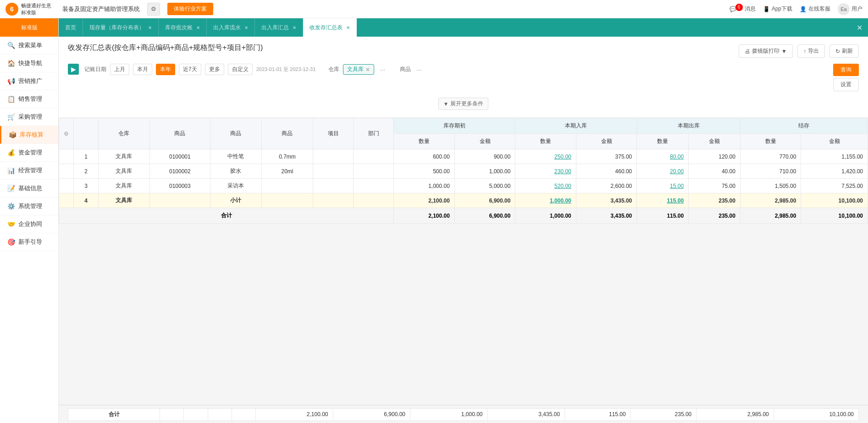 This screenshot has height=423, width=868. I want to click on th-balance-qty: 数量, so click(770, 142).